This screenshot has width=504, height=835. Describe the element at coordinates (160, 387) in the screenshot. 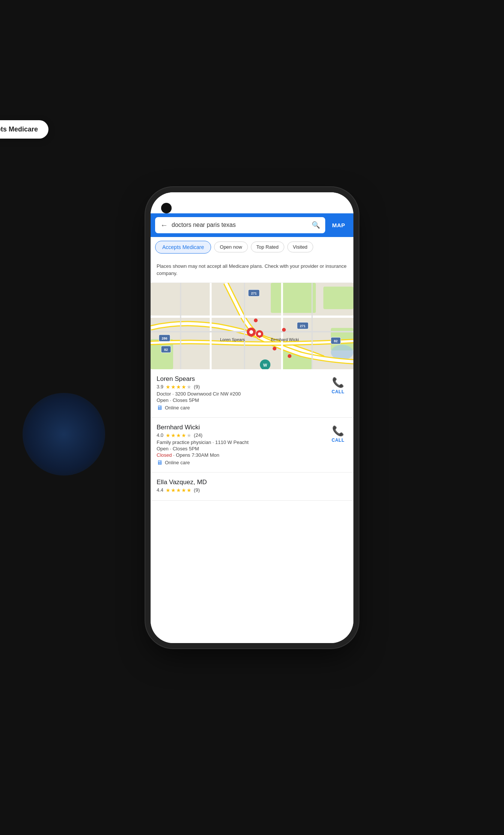

I see `rating-number-loren: 3.9` at that location.